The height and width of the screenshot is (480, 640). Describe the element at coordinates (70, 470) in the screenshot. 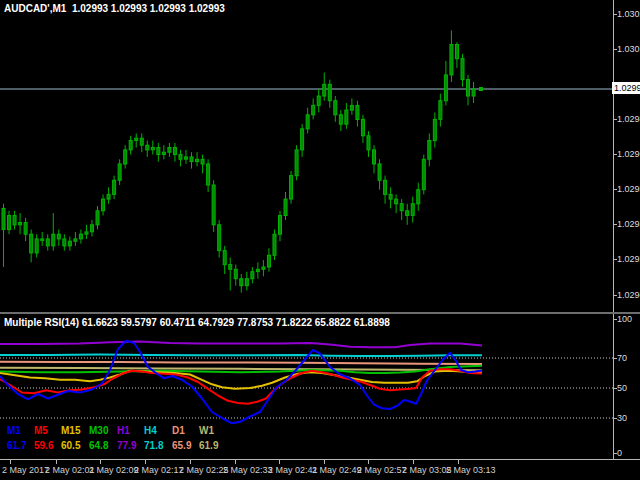

I see `time-axis-label: 2 May 02:01` at that location.